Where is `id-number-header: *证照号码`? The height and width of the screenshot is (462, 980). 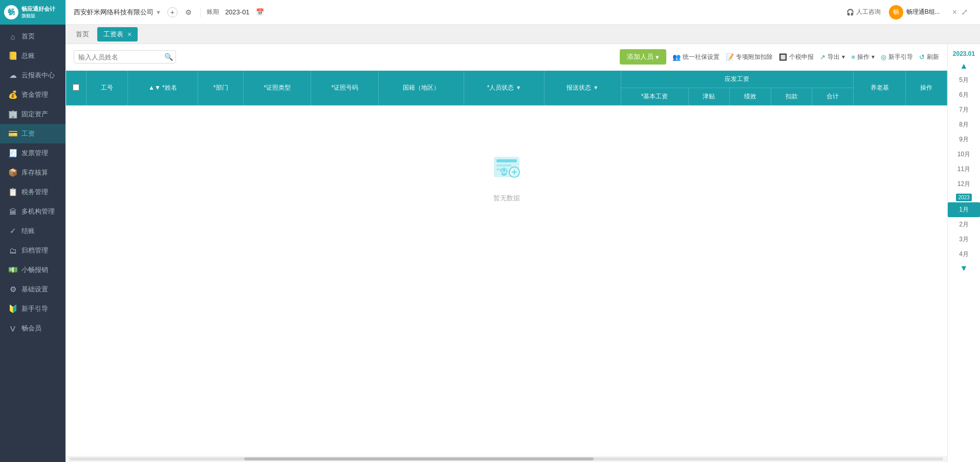 id-number-header: *证照号码 is located at coordinates (345, 88).